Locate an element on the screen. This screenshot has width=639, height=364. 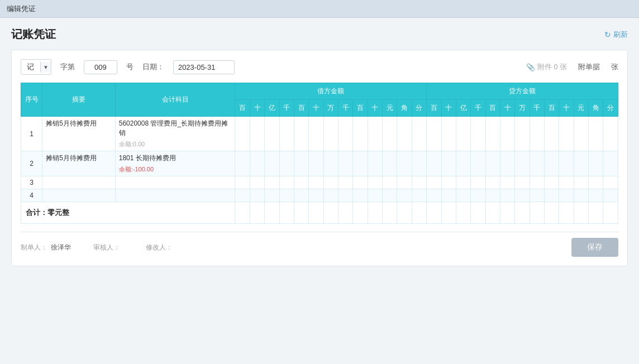
row-0-account: 56020008 管理费用_长期待摊费用摊销余额:0.00 is located at coordinates (175, 134).